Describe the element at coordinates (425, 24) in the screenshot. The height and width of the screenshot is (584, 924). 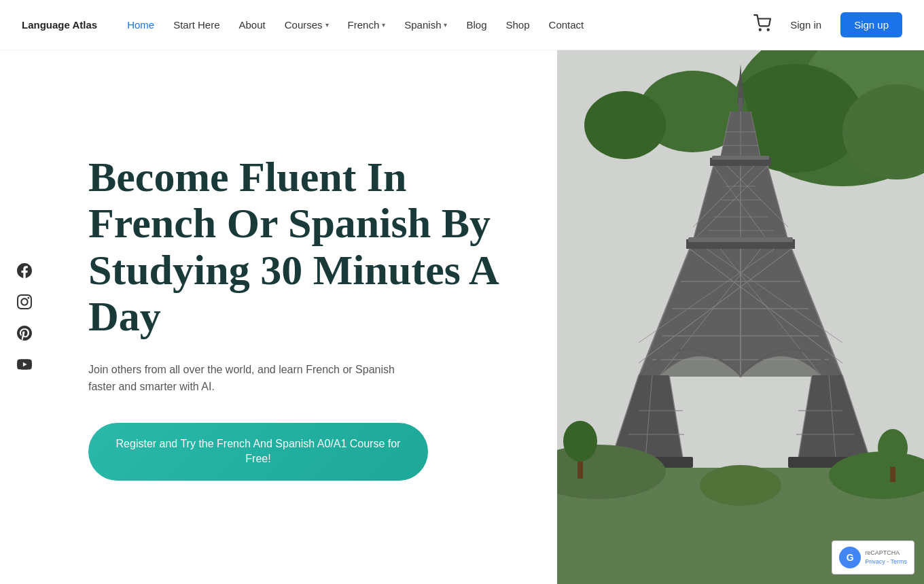
I see `nav-item-spanish: Spanish ▾` at that location.